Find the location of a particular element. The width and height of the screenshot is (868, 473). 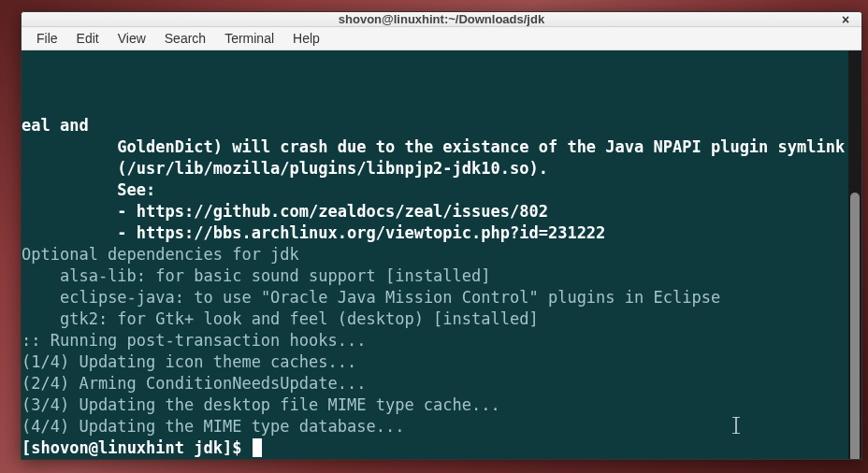

terminal-line: (/usr/lib/mozilla/plugins/libnpjp2-jdk10… is located at coordinates (434, 168).